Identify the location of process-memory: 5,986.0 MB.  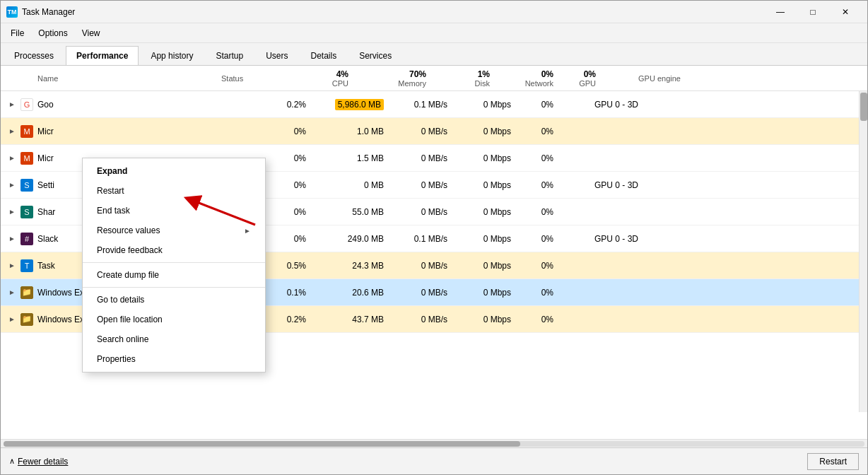
(345, 105).